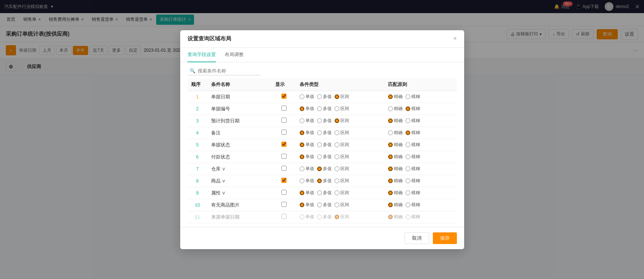  Describe the element at coordinates (209, 39) in the screenshot. I see `modal-title: 设置查询区域布局` at that location.